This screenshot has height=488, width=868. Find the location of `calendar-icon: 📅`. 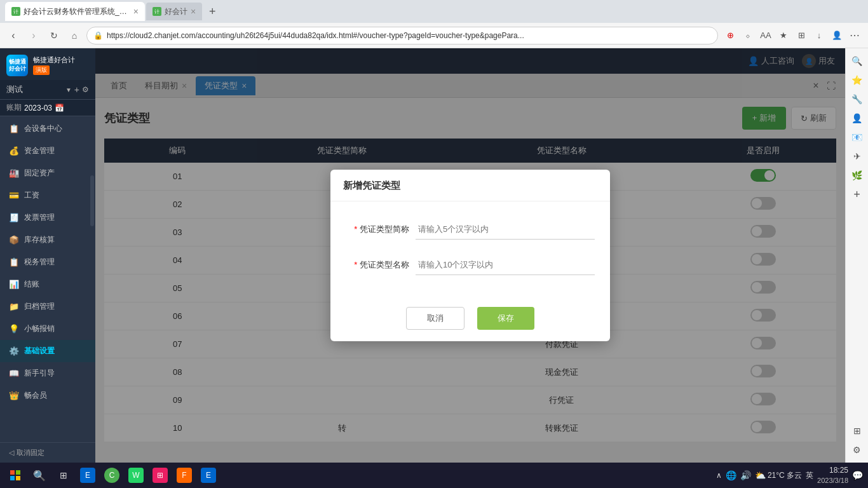

calendar-icon: 📅 is located at coordinates (60, 108).